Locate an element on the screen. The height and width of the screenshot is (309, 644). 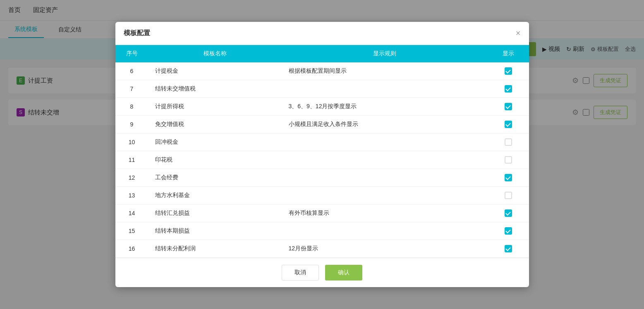
cell-id-5: 11 is located at coordinates (132, 160).